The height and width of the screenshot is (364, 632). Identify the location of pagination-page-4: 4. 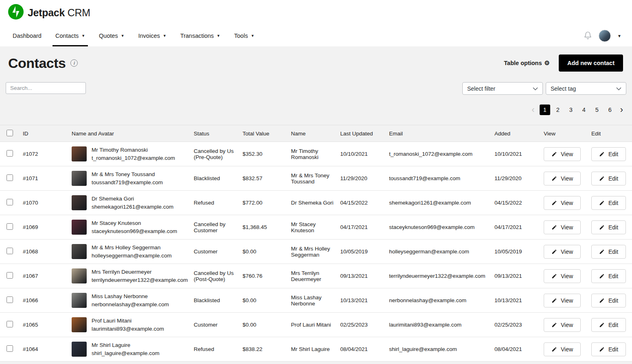
(584, 110).